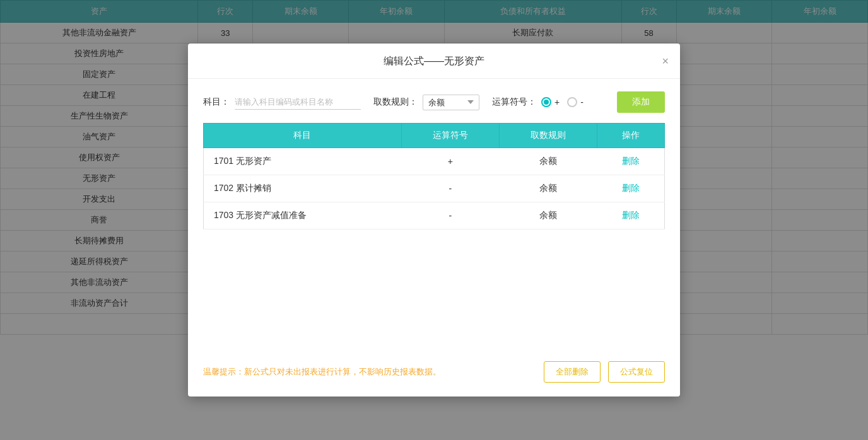  What do you see at coordinates (582, 102) in the screenshot?
I see `operator-minus-label: -` at bounding box center [582, 102].